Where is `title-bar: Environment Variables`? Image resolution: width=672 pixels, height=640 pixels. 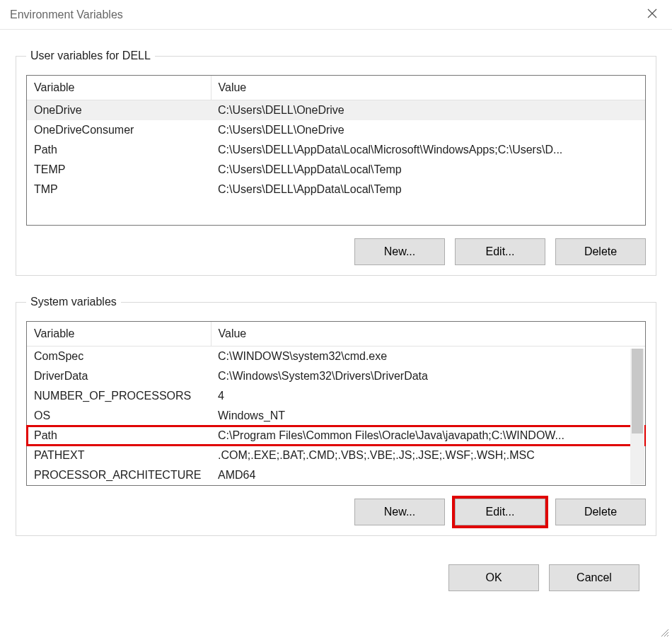 title-bar: Environment Variables is located at coordinates (336, 15).